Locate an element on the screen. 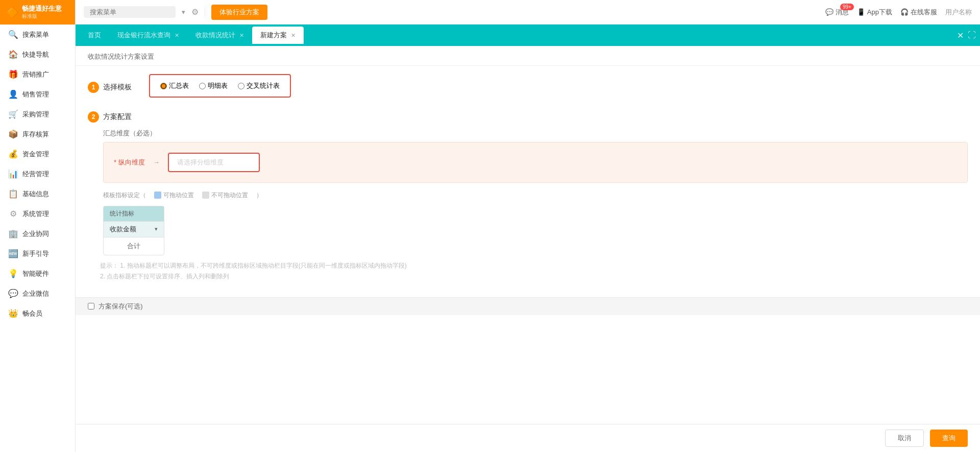  header-divider is located at coordinates (205, 12).